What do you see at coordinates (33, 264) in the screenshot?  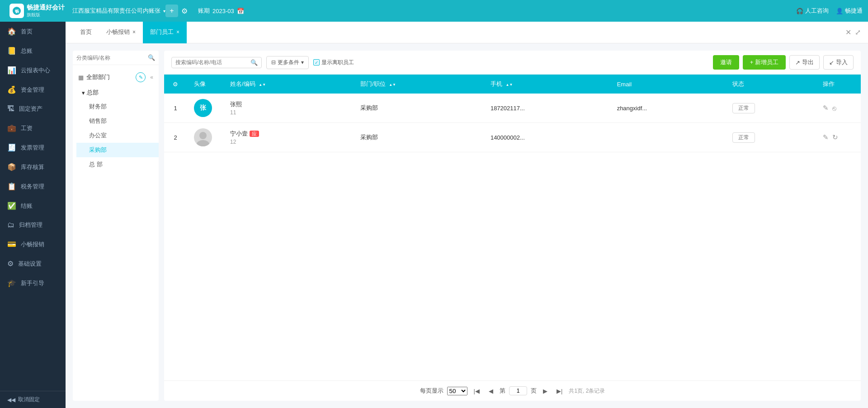 I see `sidebar-item-settings: ⚙ 基础设置` at bounding box center [33, 264].